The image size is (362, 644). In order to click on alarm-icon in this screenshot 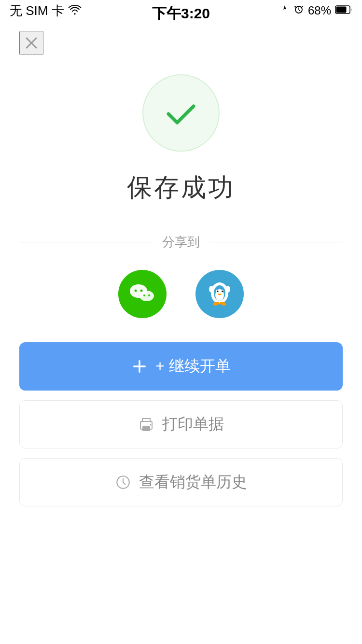, I will do `click(299, 11)`.